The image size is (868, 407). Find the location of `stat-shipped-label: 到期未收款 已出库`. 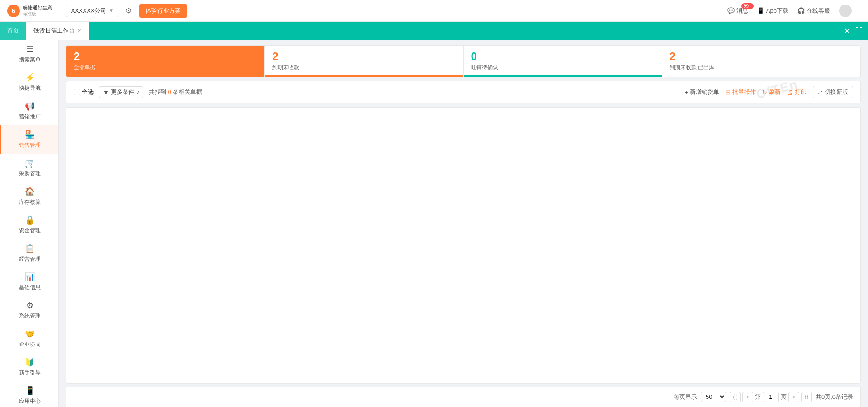

stat-shipped-label: 到期未收款 已出库 is located at coordinates (761, 68).